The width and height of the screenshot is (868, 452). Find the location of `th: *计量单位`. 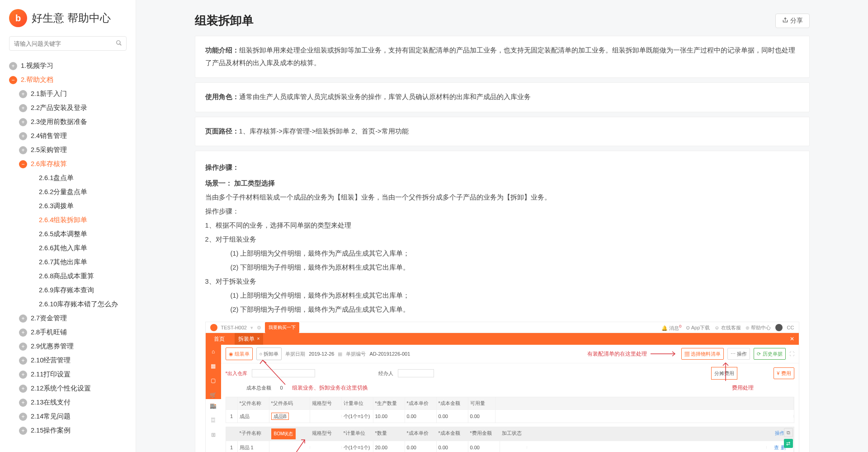

th: *计量单位 is located at coordinates (358, 434).